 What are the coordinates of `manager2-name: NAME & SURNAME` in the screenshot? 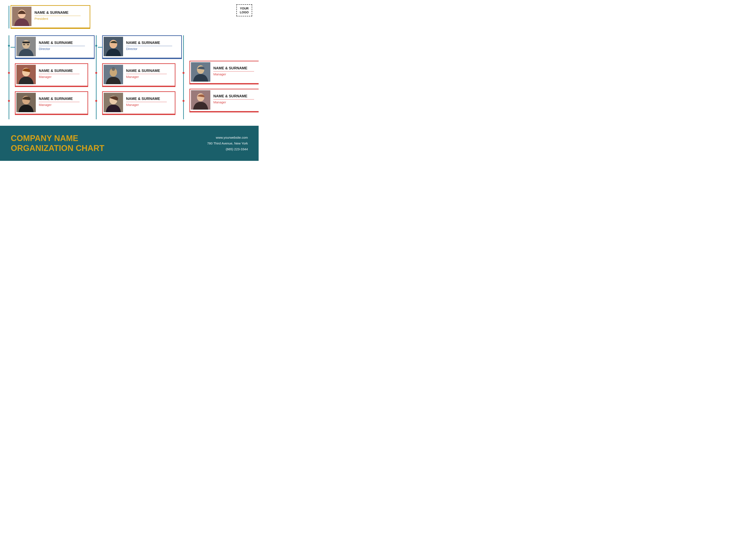 It's located at (63, 99).